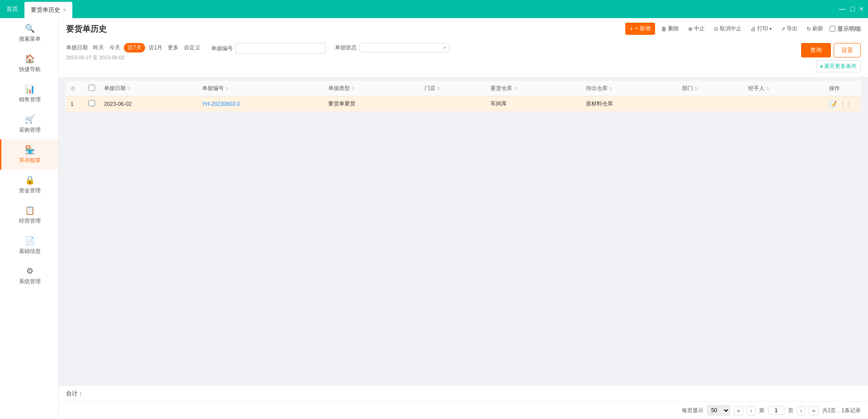 This screenshot has height=419, width=868. Describe the element at coordinates (135, 48) in the screenshot. I see `date-btn-last7days: 近7天` at that location.